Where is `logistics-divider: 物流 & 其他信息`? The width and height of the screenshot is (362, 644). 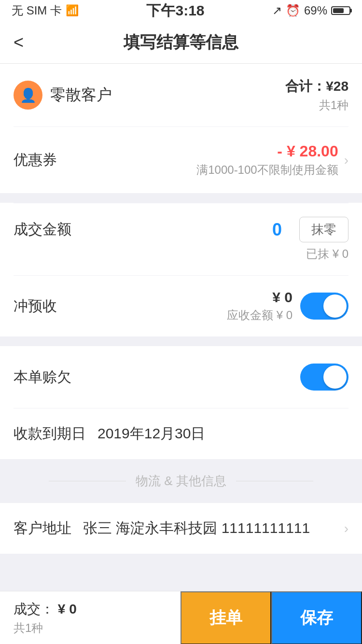 logistics-divider: 物流 & 其他信息 is located at coordinates (181, 481).